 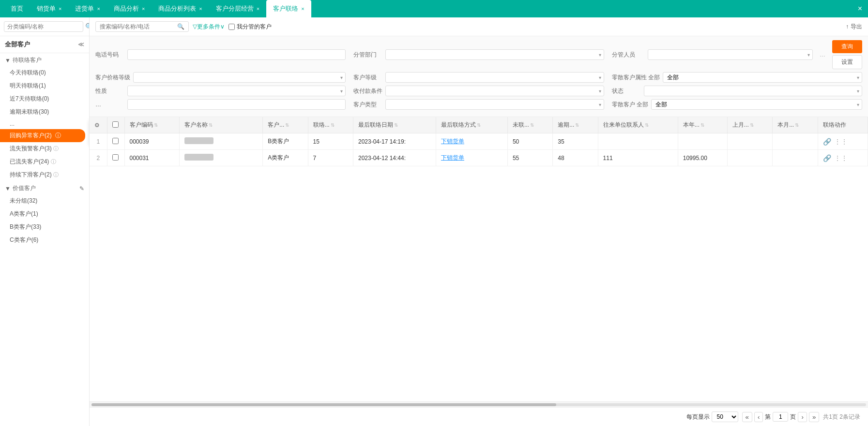 What do you see at coordinates (847, 46) in the screenshot?
I see `query-button: 查询` at bounding box center [847, 46].